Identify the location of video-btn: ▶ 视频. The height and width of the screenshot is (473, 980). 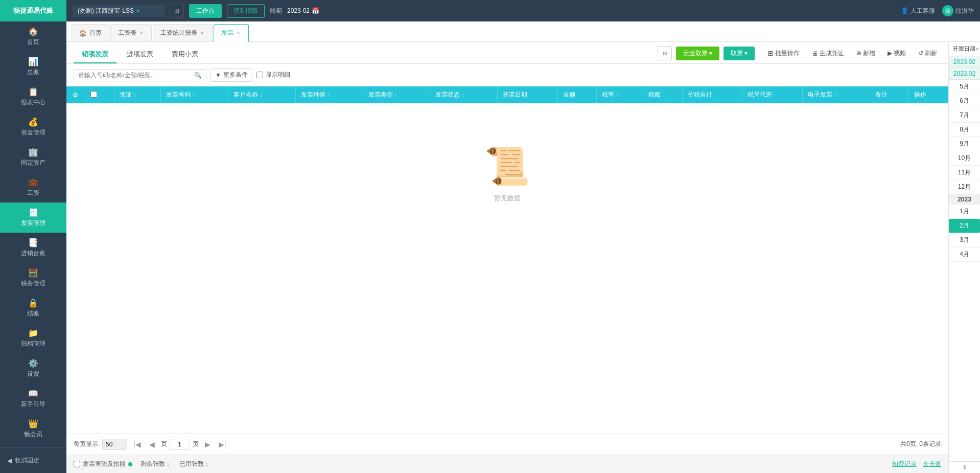
(897, 53).